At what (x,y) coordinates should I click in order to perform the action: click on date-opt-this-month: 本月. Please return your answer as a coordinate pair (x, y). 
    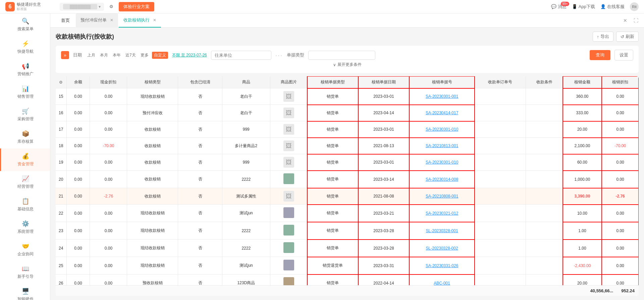
    Looking at the image, I should click on (104, 55).